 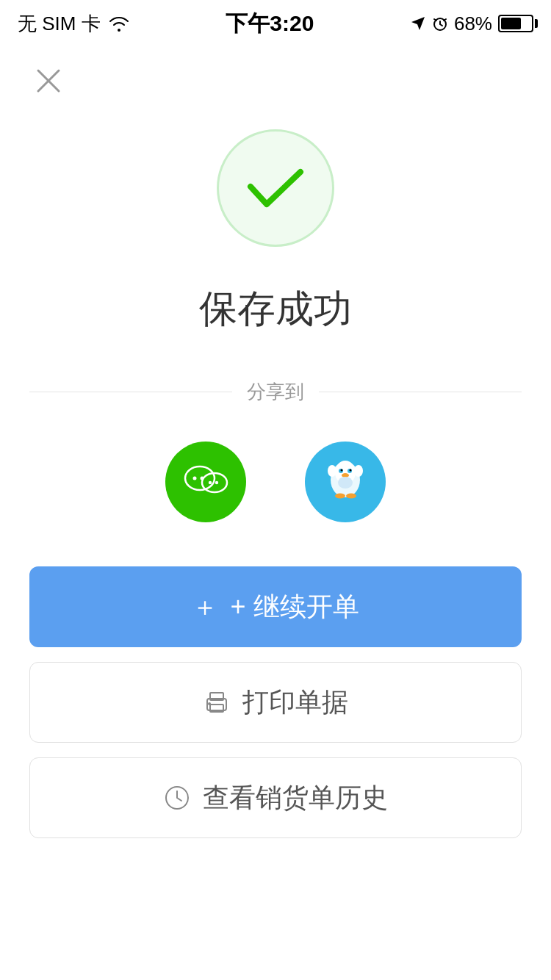 I want to click on status-bar: 无 SIM 卡 下午3:20 68%, so click(x=276, y=24).